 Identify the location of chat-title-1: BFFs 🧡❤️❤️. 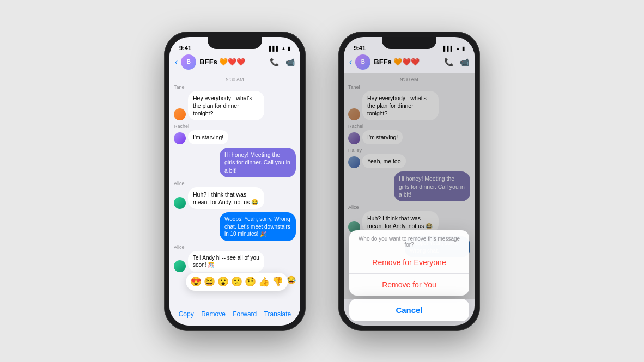
(233, 62).